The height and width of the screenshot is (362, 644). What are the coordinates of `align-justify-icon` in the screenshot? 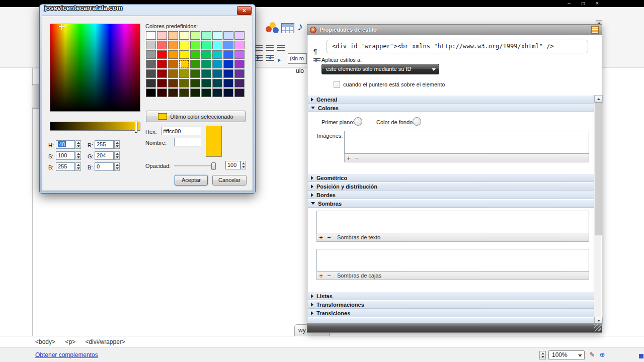 It's located at (281, 48).